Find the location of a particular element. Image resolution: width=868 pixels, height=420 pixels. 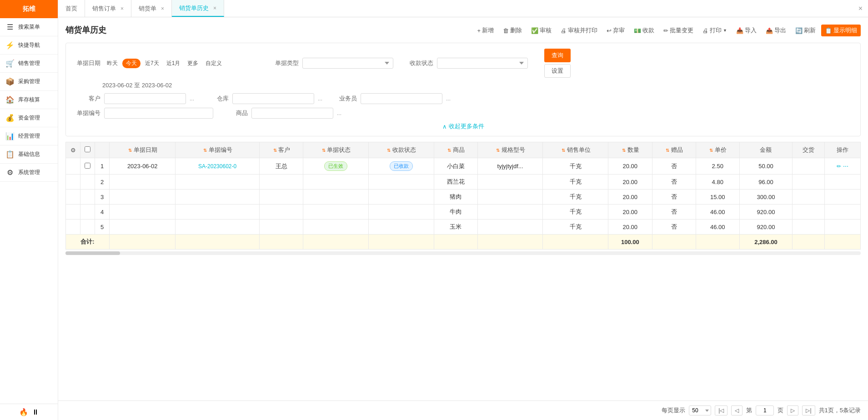

filter-doctype-select is located at coordinates (348, 63).